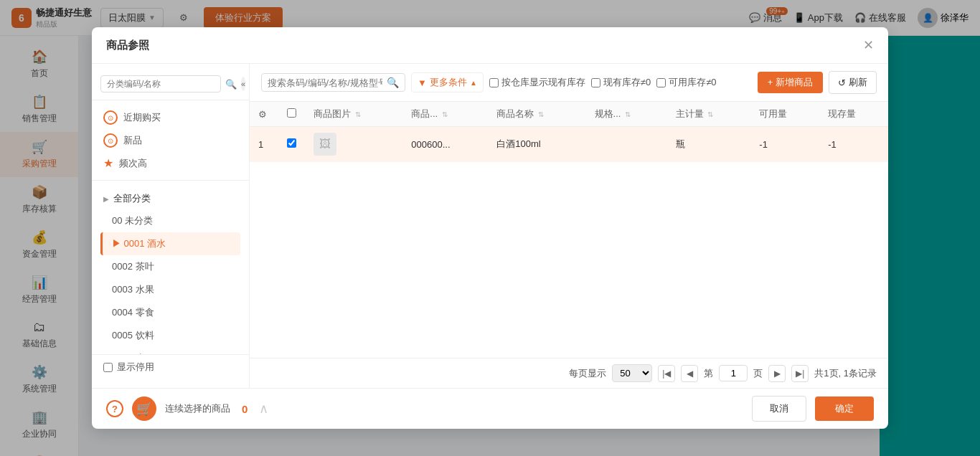 The width and height of the screenshot is (980, 456). What do you see at coordinates (108, 163) in the screenshot?
I see `star-icon: ★` at bounding box center [108, 163].